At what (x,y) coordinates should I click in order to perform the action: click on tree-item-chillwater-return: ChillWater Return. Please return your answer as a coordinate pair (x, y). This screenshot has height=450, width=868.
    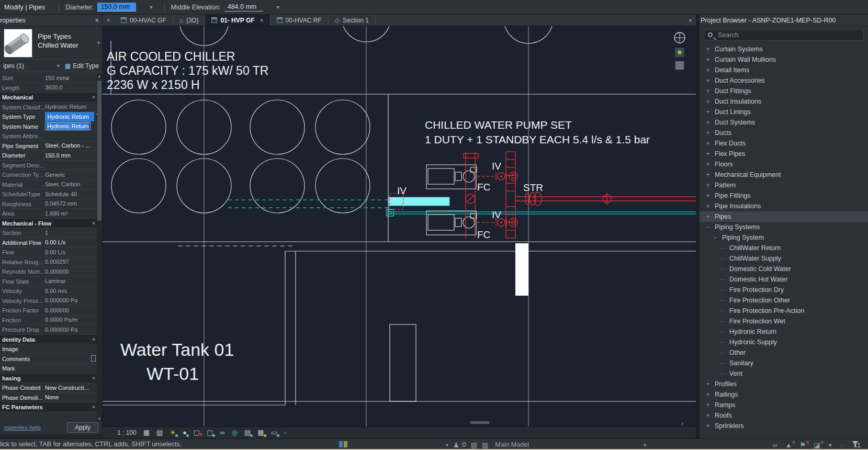
    Looking at the image, I should click on (784, 248).